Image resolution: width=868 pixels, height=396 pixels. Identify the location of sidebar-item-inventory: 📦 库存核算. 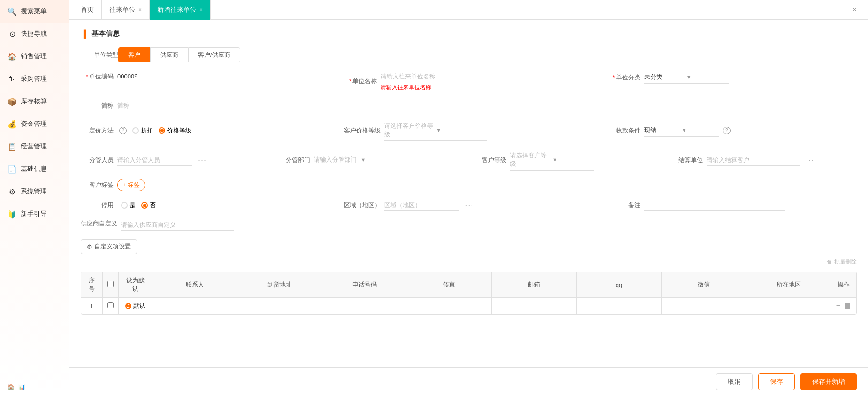
(35, 101).